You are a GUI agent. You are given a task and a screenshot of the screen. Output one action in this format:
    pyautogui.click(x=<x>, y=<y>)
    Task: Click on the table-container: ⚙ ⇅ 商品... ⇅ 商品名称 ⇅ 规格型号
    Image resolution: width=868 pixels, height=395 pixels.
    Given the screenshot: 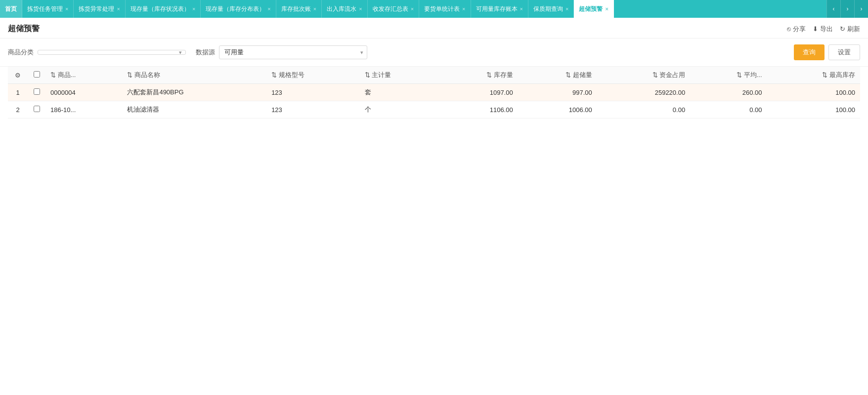 What is the action you would take?
    pyautogui.click(x=434, y=93)
    